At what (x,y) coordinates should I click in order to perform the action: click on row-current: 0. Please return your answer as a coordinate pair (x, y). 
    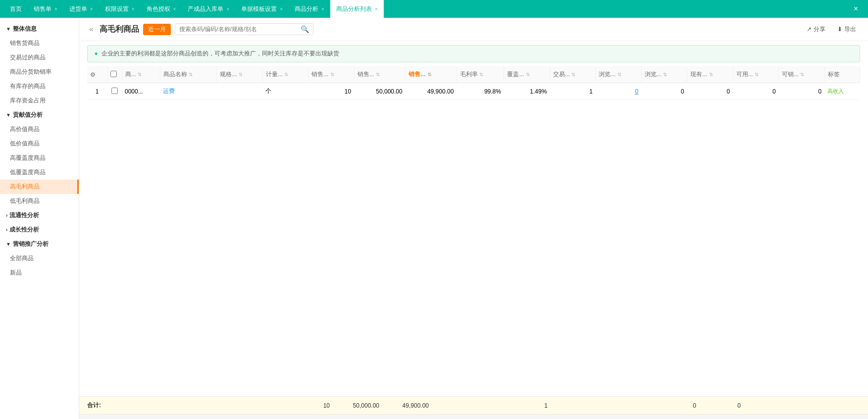
    Looking at the image, I should click on (710, 92).